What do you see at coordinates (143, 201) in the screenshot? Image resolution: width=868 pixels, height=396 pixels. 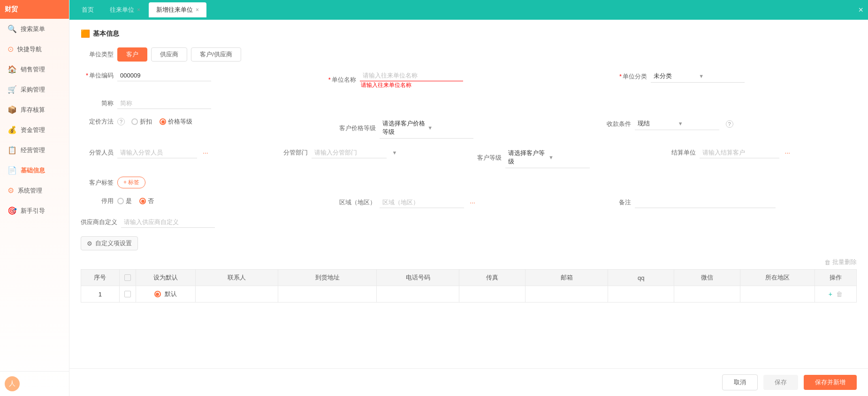 I see `no-radio` at bounding box center [143, 201].